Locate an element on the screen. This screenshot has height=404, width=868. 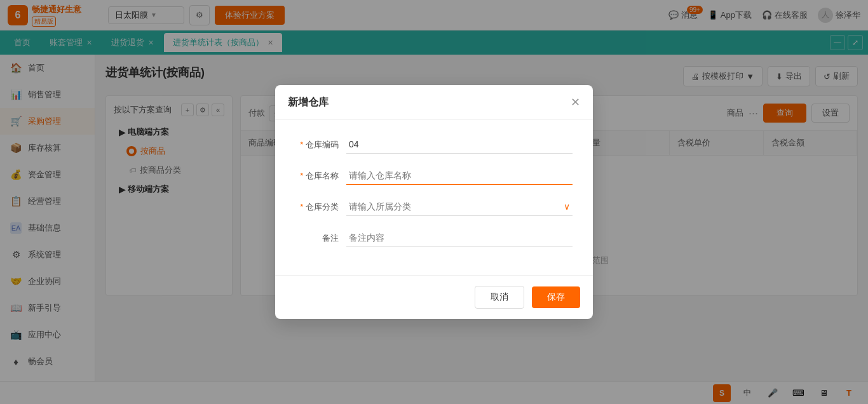
modal-close-button: ✕ is located at coordinates (576, 102).